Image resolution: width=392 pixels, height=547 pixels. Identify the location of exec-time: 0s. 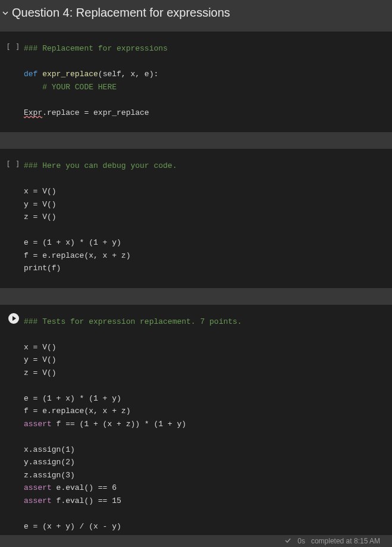
(301, 541).